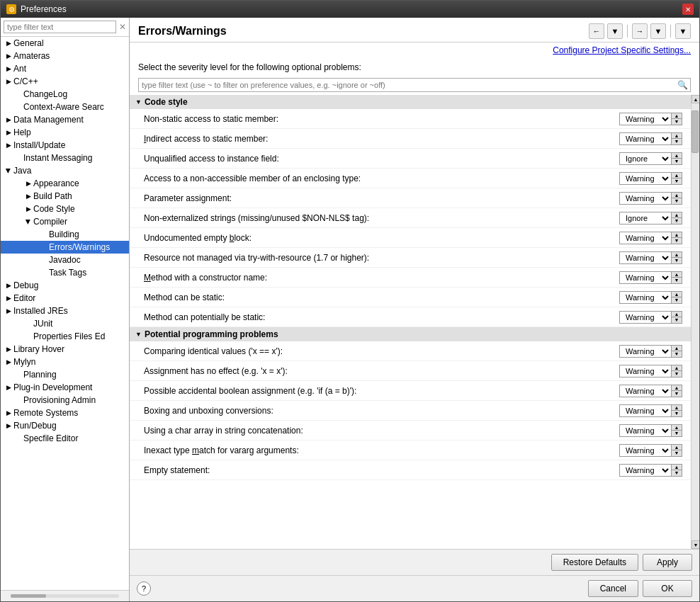 This screenshot has height=602, width=700. What do you see at coordinates (677, 195) in the screenshot?
I see `spinbox-up-param-assign: ▲` at bounding box center [677, 195].